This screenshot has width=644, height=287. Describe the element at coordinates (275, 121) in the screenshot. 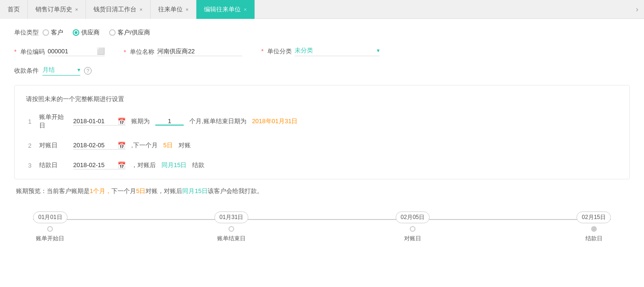

I see `period-end-date-1: 2018年01月31日` at that location.